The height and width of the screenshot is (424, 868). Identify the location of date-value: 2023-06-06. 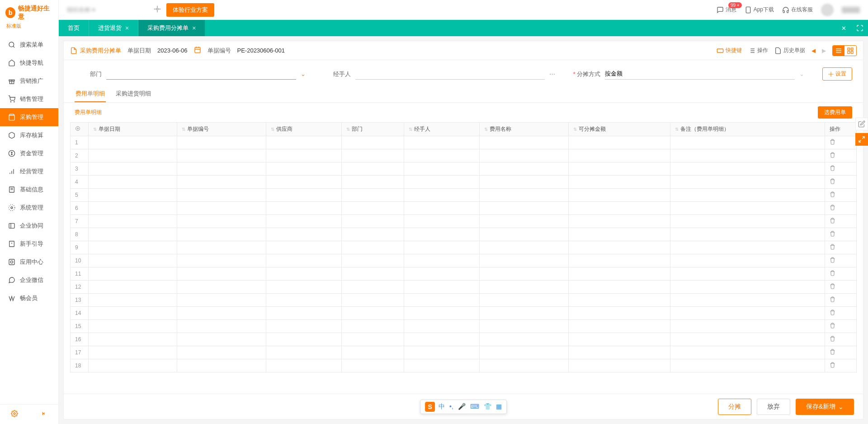
(173, 51).